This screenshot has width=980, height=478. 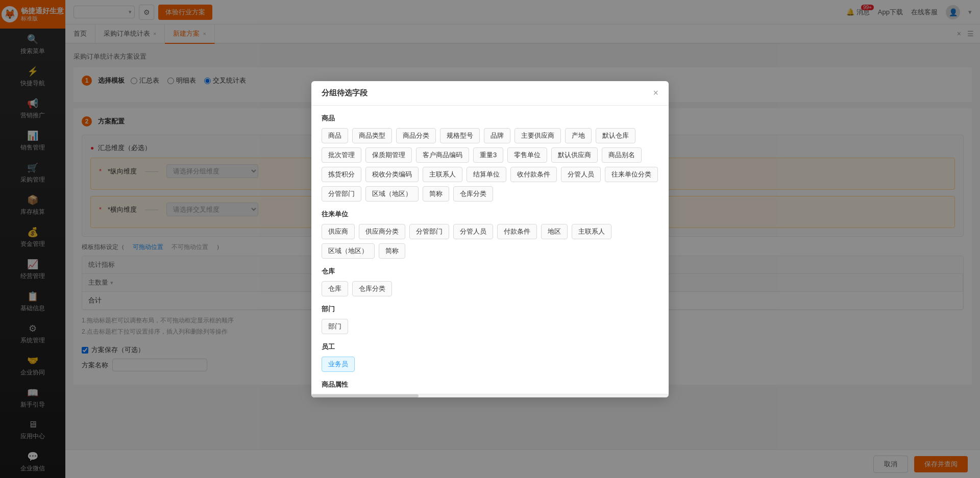 What do you see at coordinates (490, 214) in the screenshot?
I see `section-title-partner: 往来单位` at bounding box center [490, 214].